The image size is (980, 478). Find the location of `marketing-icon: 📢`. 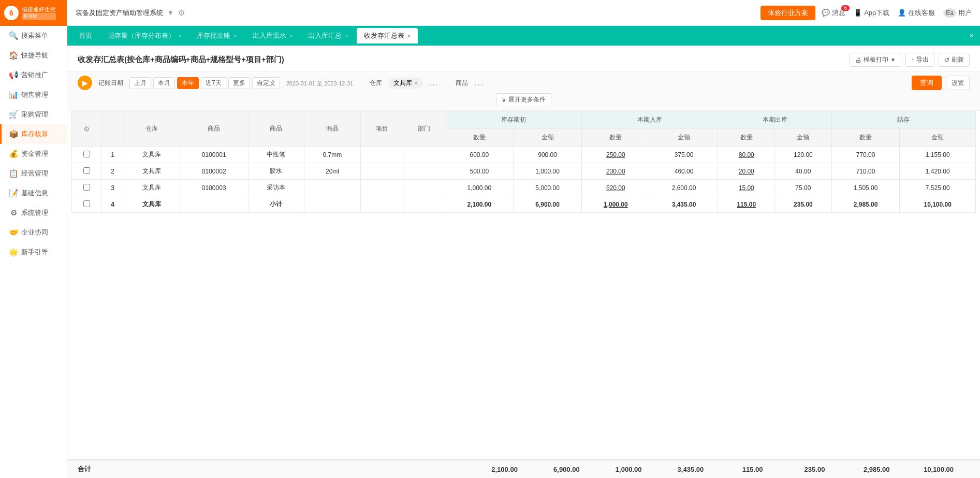

marketing-icon: 📢 is located at coordinates (13, 75).